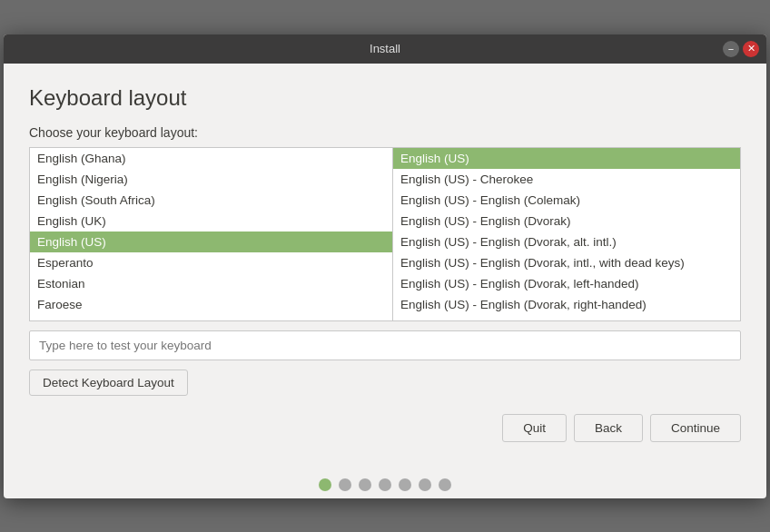 The height and width of the screenshot is (532, 770). What do you see at coordinates (385, 98) in the screenshot?
I see `page-title: Keyboard layout` at bounding box center [385, 98].